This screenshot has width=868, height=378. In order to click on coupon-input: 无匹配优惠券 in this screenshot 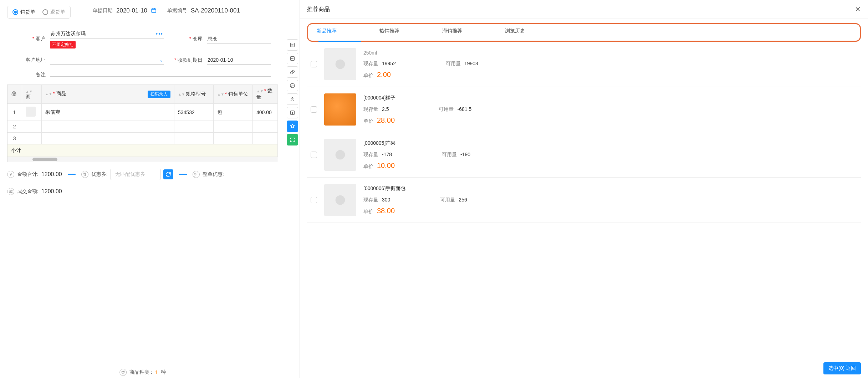, I will do `click(136, 174)`.